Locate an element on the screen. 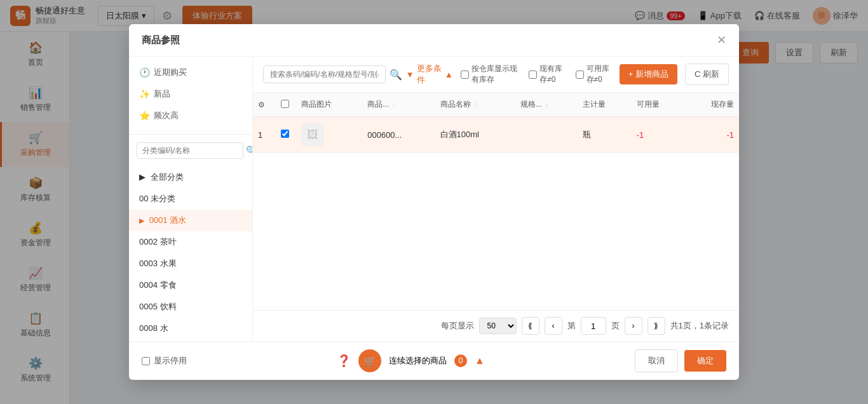  category-item-0003: 0003 水果 is located at coordinates (191, 264).